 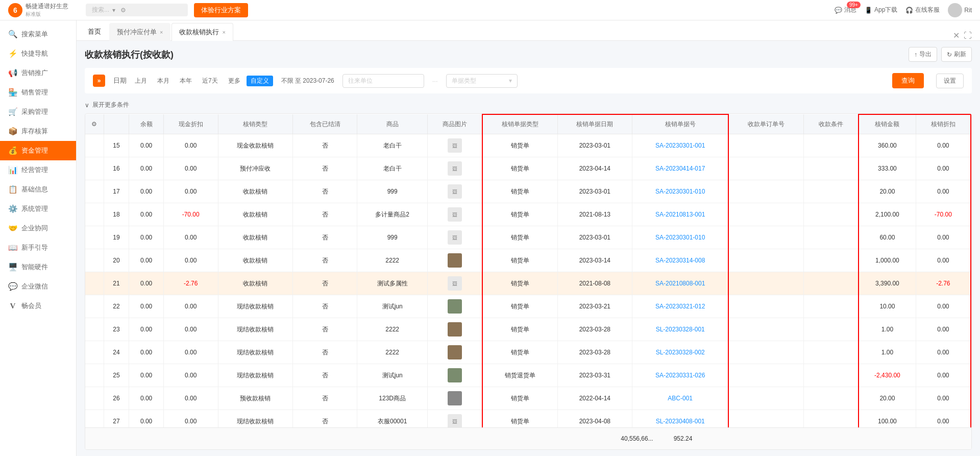 What do you see at coordinates (38, 34) in the screenshot?
I see `sidebar-item-search: 🔍 搜索菜单` at bounding box center [38, 34].